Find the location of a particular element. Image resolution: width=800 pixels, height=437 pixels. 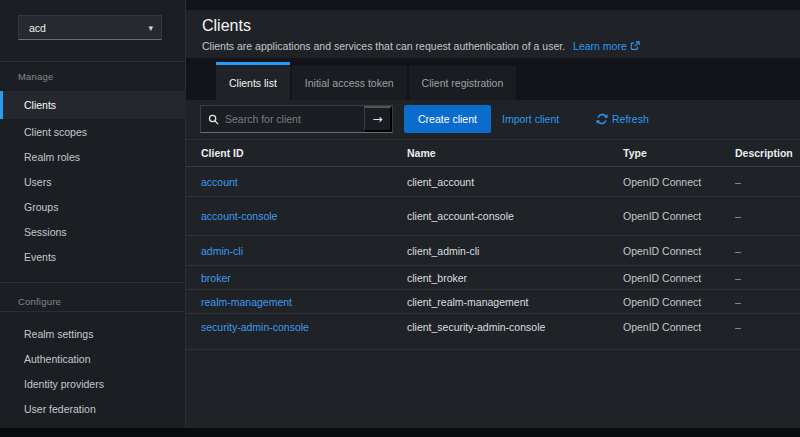

client-id-link: admin-cli is located at coordinates (289, 250).